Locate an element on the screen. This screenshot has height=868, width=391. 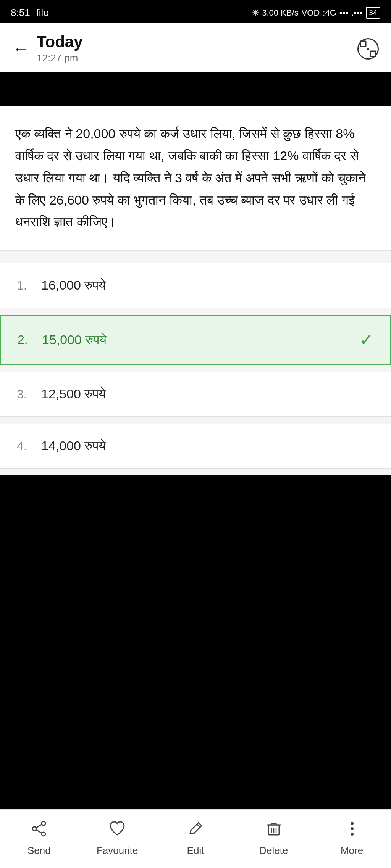
status-bar-right: ✳ 3.00 KB/s VOD :4G ▪▪▪ .▪▪▪ 34 is located at coordinates (316, 13).